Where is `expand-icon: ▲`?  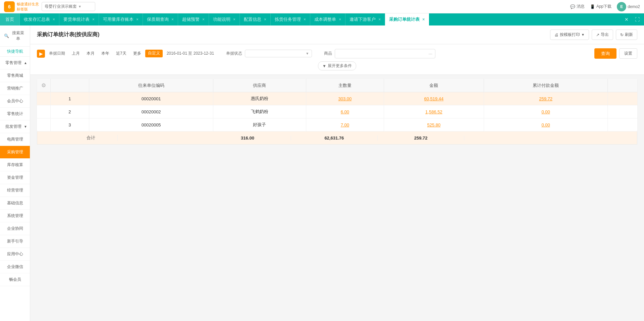 expand-icon: ▲ is located at coordinates (25, 63).